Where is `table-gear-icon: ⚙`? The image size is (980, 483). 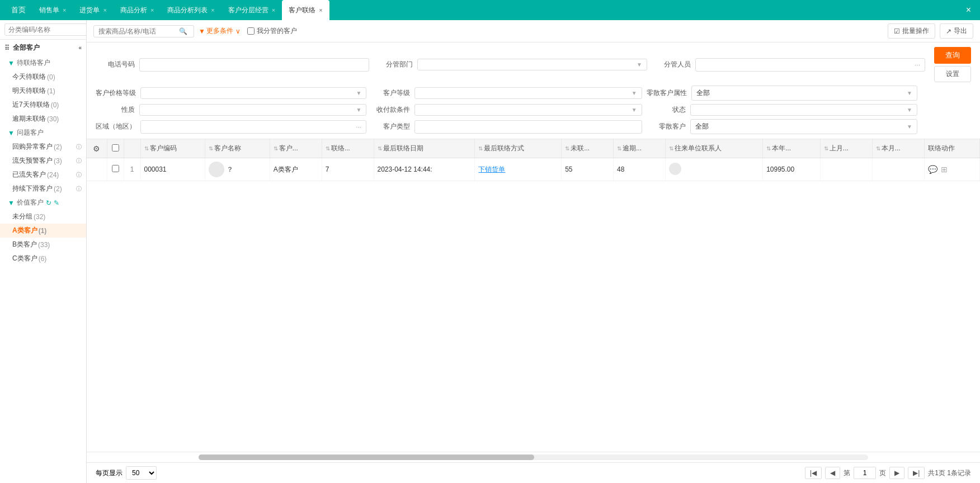
table-gear-icon: ⚙ is located at coordinates (96, 149).